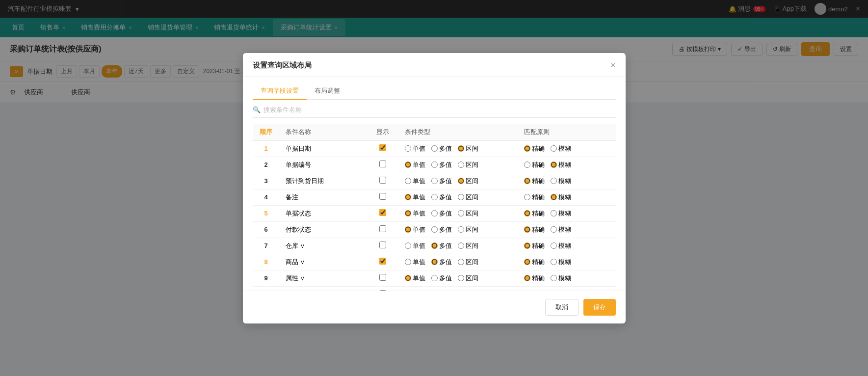  Describe the element at coordinates (327, 91) in the screenshot. I see `tab-layout: 布局调整` at that location.